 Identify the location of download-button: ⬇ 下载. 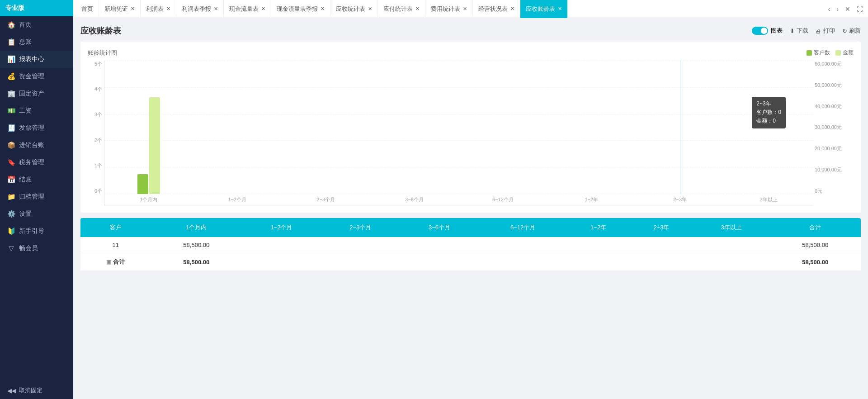
(799, 31).